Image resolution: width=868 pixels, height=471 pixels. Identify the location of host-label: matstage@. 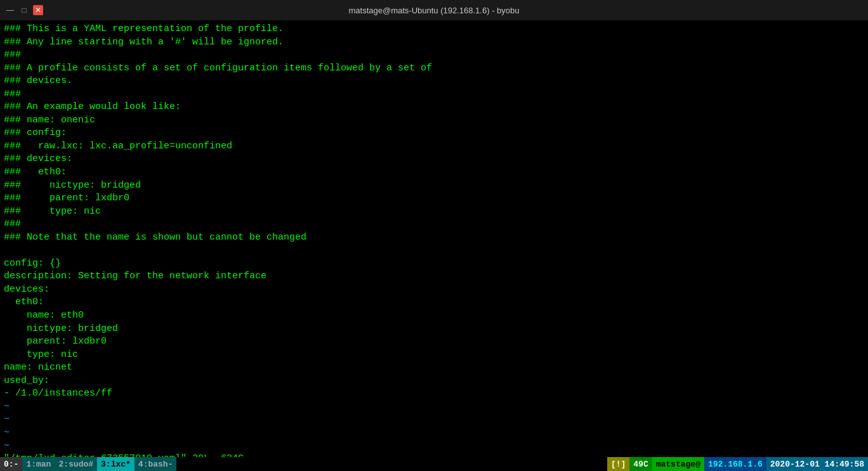
(678, 464).